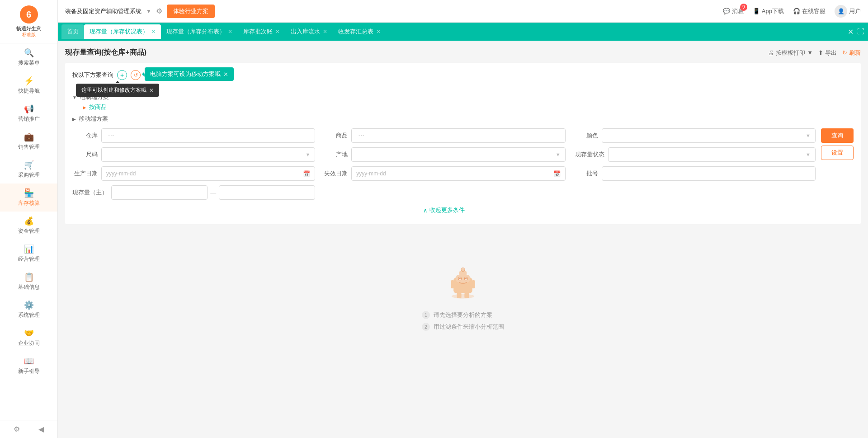 Image resolution: width=868 pixels, height=438 pixels. Describe the element at coordinates (213, 193) in the screenshot. I see `stock-qty-range: —` at that location.